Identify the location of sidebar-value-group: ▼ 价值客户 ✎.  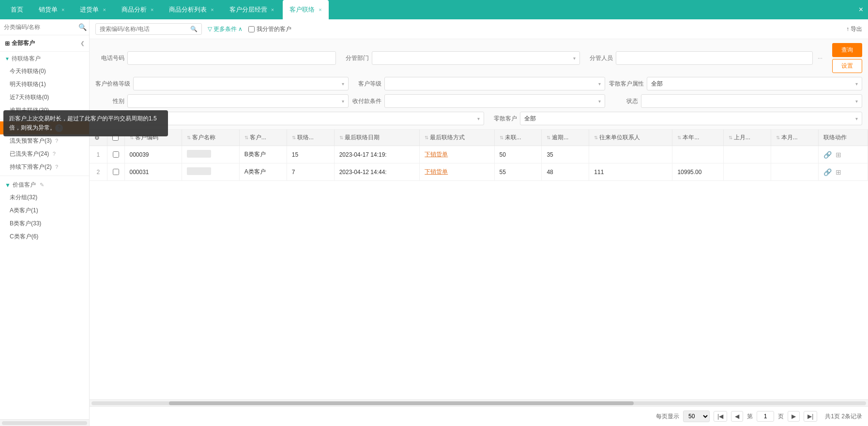
(45, 185).